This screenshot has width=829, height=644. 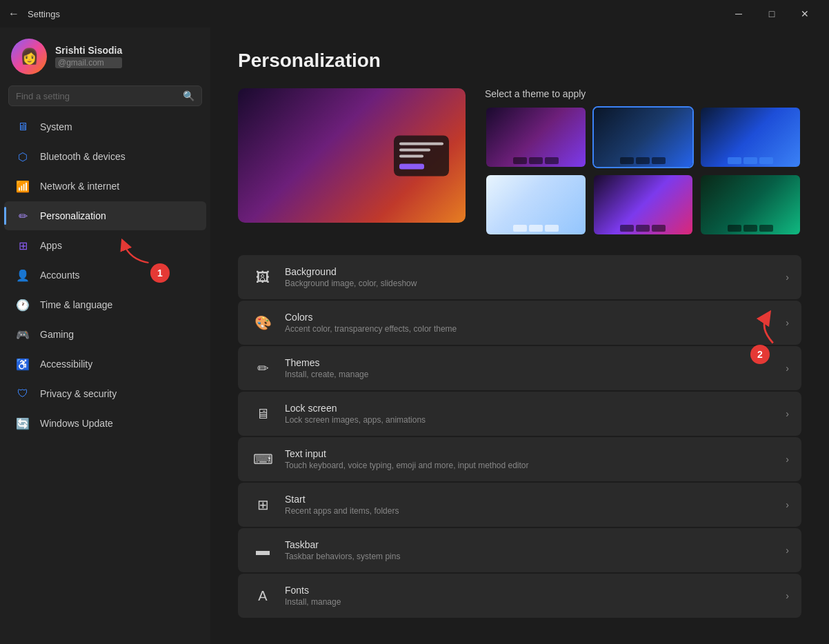 What do you see at coordinates (520, 323) in the screenshot?
I see `settings-item-colors: 🎨ColorsAccent color, transparency effect…` at bounding box center [520, 323].